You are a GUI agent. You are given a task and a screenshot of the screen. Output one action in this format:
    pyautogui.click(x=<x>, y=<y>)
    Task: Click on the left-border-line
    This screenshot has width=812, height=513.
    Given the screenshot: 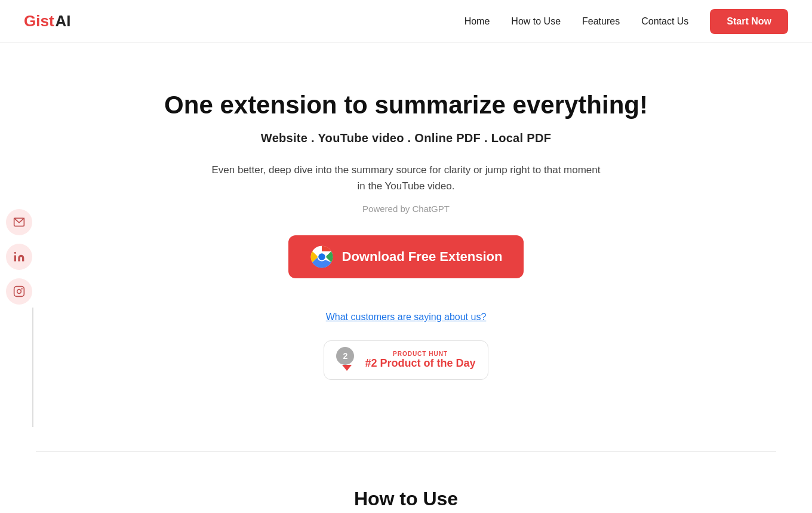 What is the action you would take?
    pyautogui.click(x=33, y=367)
    